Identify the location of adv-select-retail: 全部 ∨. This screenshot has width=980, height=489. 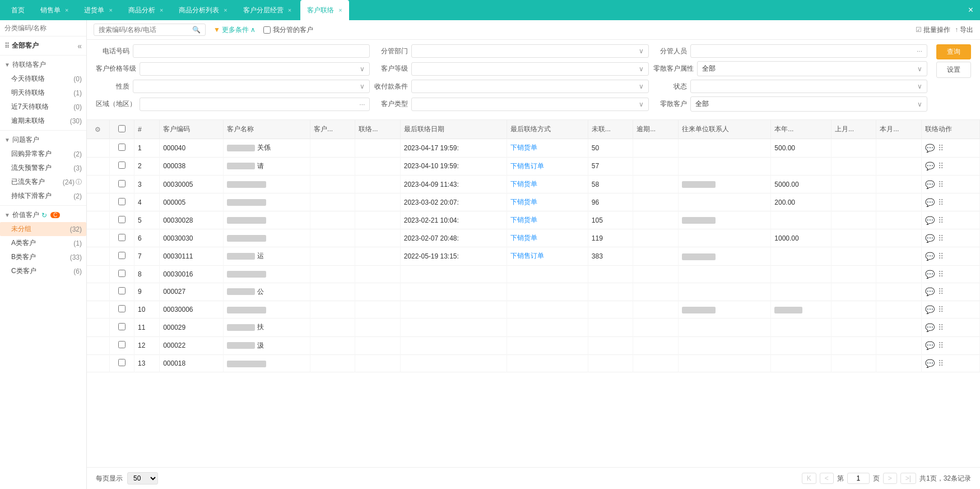
(809, 104).